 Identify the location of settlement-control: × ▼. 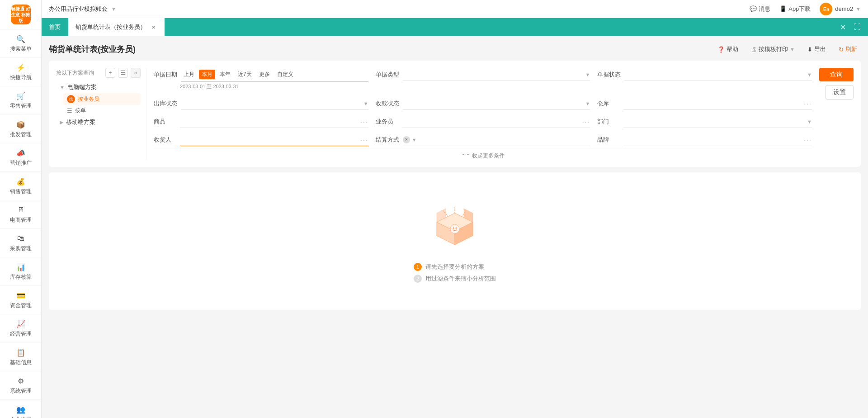
(496, 140).